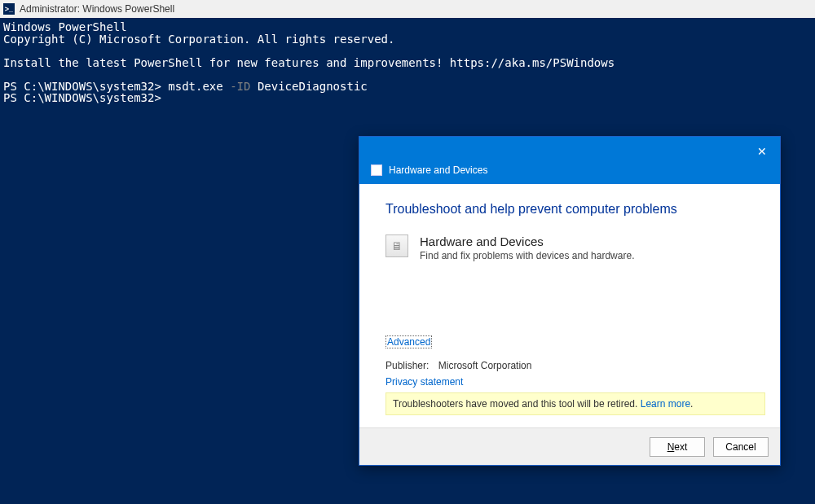 The width and height of the screenshot is (815, 504). I want to click on dialog-titlebar: ✕ Hardware and Devices, so click(570, 160).